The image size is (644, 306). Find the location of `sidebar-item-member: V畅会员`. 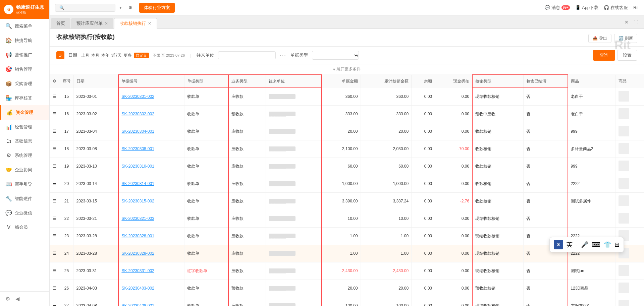

sidebar-item-member: V畅会员 is located at coordinates (25, 227).